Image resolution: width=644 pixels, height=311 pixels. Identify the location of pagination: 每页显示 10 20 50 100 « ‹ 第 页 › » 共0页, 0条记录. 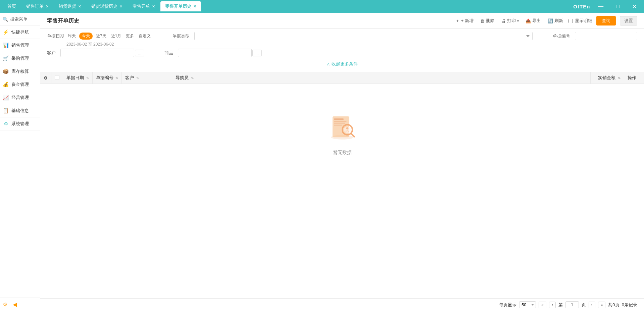
(342, 305).